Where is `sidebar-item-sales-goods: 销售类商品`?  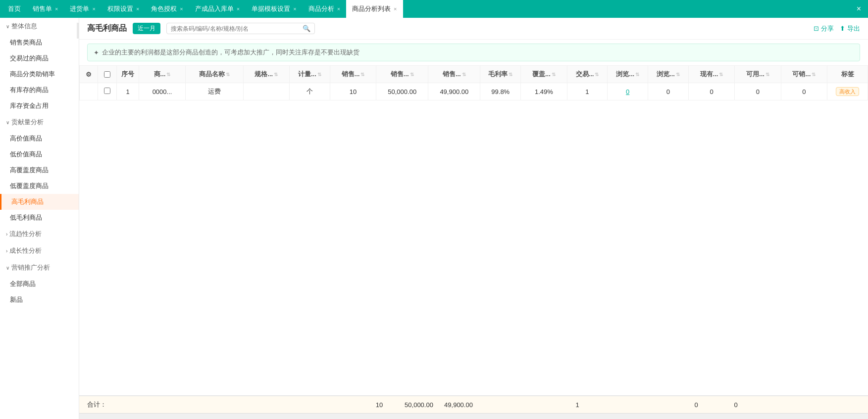 sidebar-item-sales-goods: 销售类商品 is located at coordinates (40, 43).